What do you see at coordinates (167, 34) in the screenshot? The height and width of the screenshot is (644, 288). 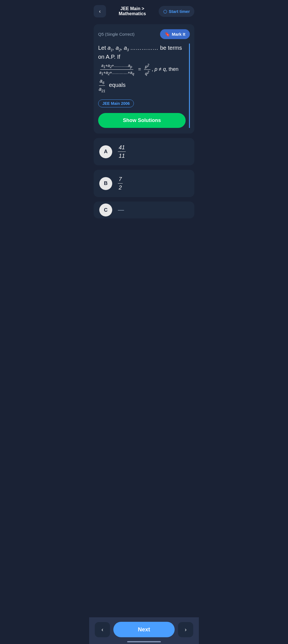 I see `bookmark-icon: 🔖` at bounding box center [167, 34].